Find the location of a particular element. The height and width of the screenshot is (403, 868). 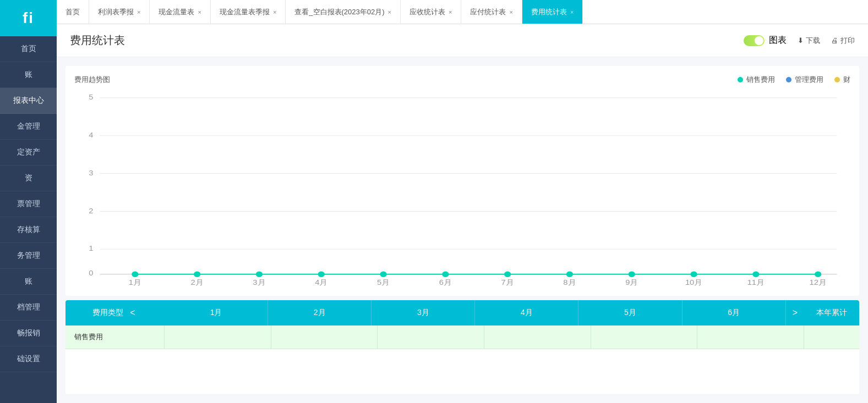

svg-text: 5月 is located at coordinates (383, 283).